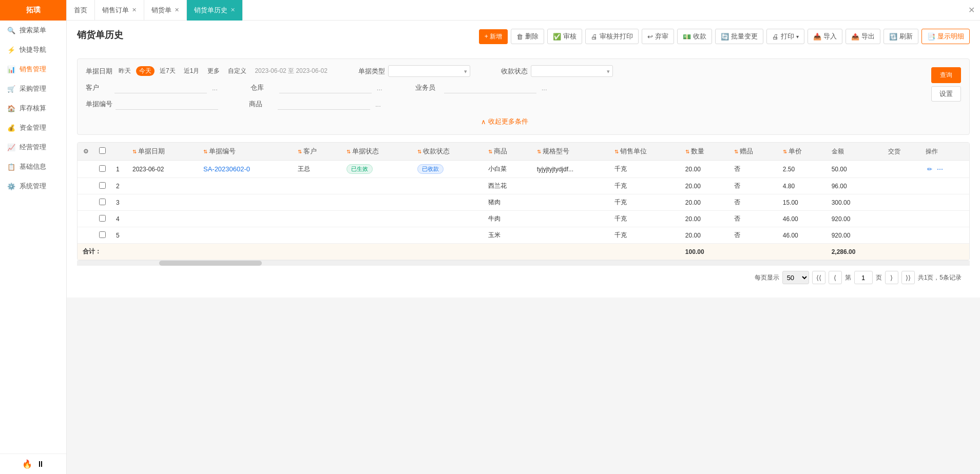  I want to click on th-doc-date: ⇅ 单据日期, so click(163, 152).